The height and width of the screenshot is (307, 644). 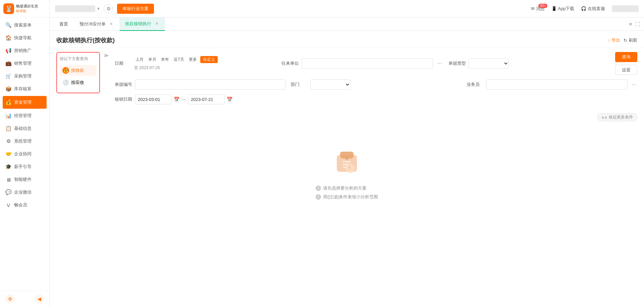 I want to click on tab-prepaid: 预付冲应付单 ✕, so click(x=97, y=24).